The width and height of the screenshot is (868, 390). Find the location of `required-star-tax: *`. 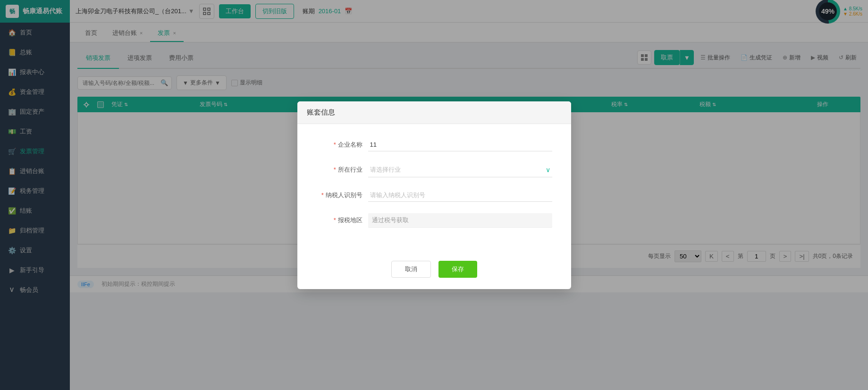

required-star-tax: * is located at coordinates (323, 195).